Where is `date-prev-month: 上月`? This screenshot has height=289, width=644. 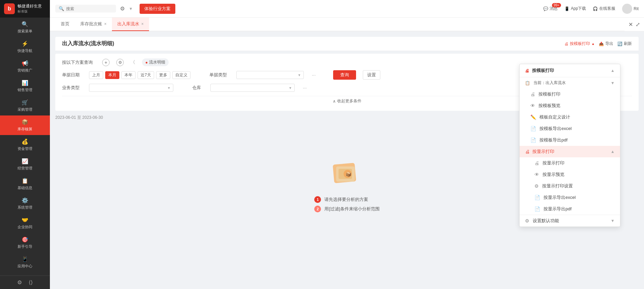
date-prev-month: 上月 is located at coordinates (96, 75).